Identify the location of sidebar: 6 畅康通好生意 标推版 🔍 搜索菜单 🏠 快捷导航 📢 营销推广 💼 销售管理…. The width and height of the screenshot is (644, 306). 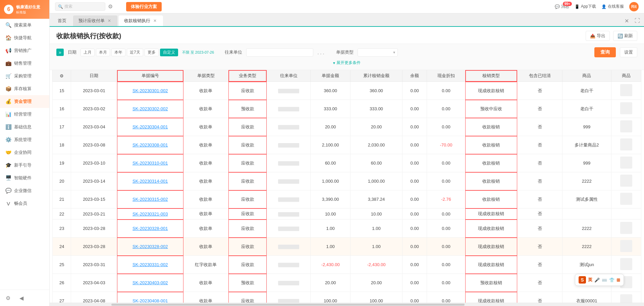
(25, 153).